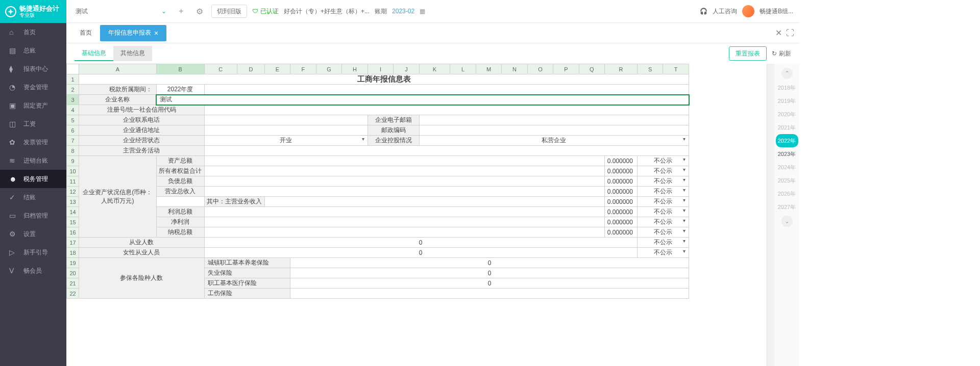  I want to click on year-2022年: 2022年, so click(787, 141).